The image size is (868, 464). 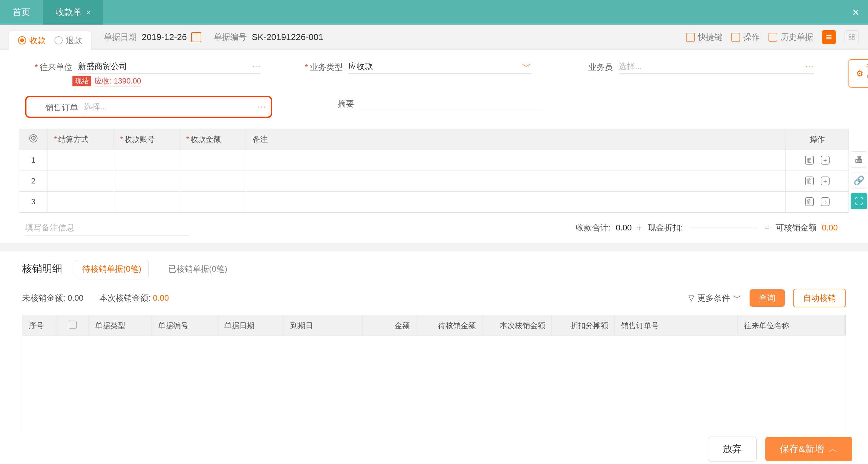 What do you see at coordinates (600, 67) in the screenshot?
I see `clerk-label: 业务员` at bounding box center [600, 67].